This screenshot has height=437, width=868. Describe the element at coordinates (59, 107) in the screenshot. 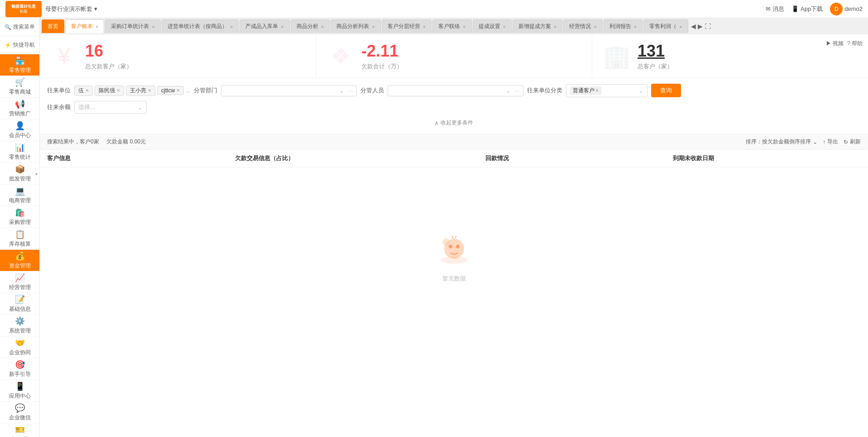

I see `balance-label: 往来余额` at that location.